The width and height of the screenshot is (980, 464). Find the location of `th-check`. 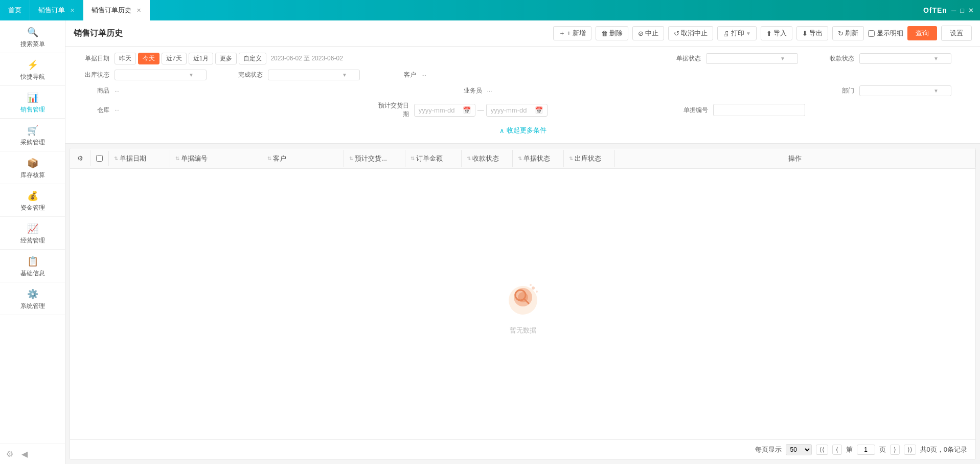

th-check is located at coordinates (100, 159).